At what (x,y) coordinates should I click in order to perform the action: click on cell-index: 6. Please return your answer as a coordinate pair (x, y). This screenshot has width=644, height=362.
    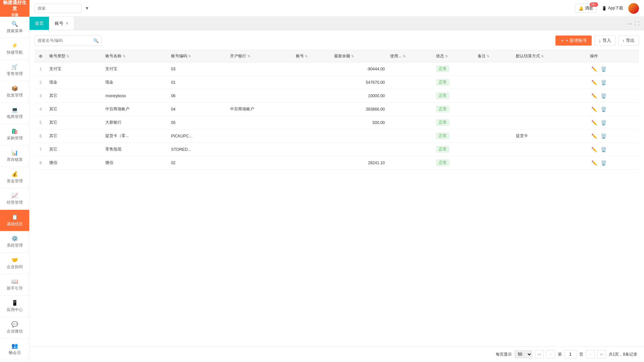
    Looking at the image, I should click on (41, 136).